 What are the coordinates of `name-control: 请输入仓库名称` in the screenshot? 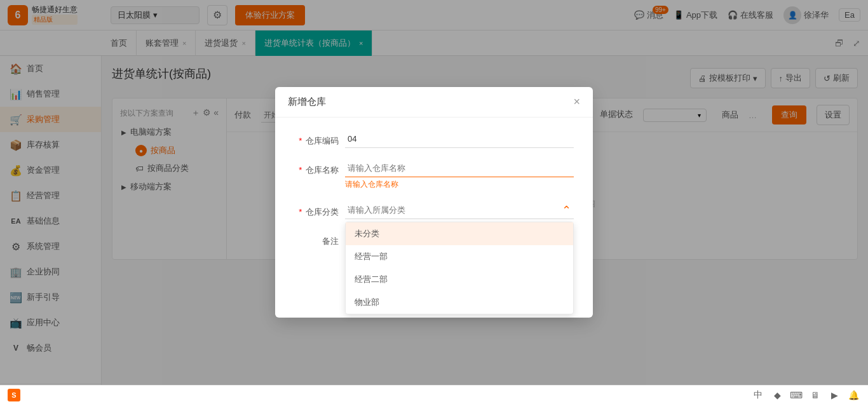 It's located at (459, 175).